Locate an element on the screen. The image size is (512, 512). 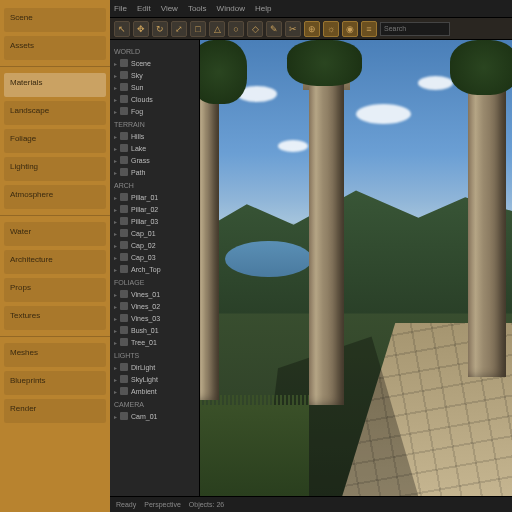
toolbar-button: ☼ is located at coordinates (331, 29).